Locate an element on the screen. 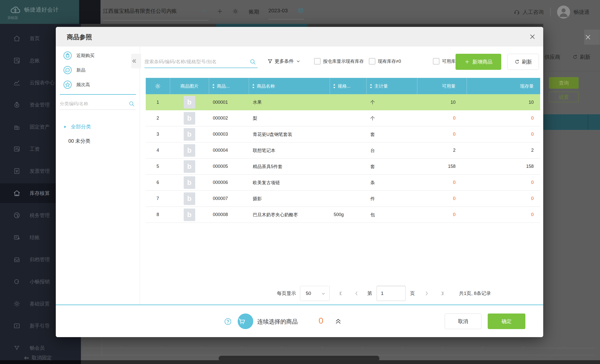  product-unit: 套 is located at coordinates (392, 166).